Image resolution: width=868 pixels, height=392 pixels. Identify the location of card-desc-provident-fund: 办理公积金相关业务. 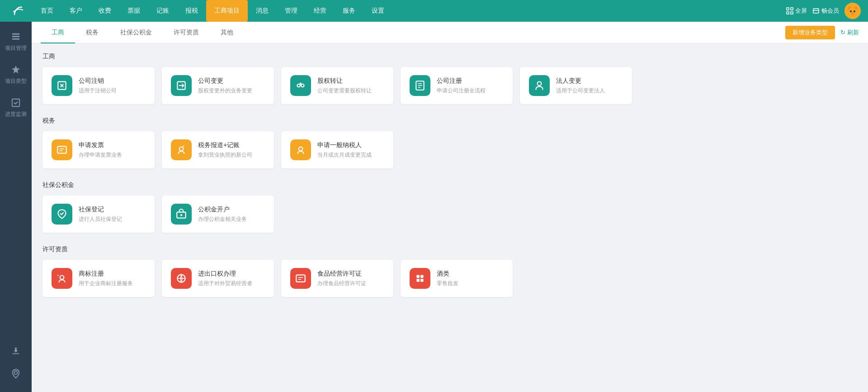
(231, 219).